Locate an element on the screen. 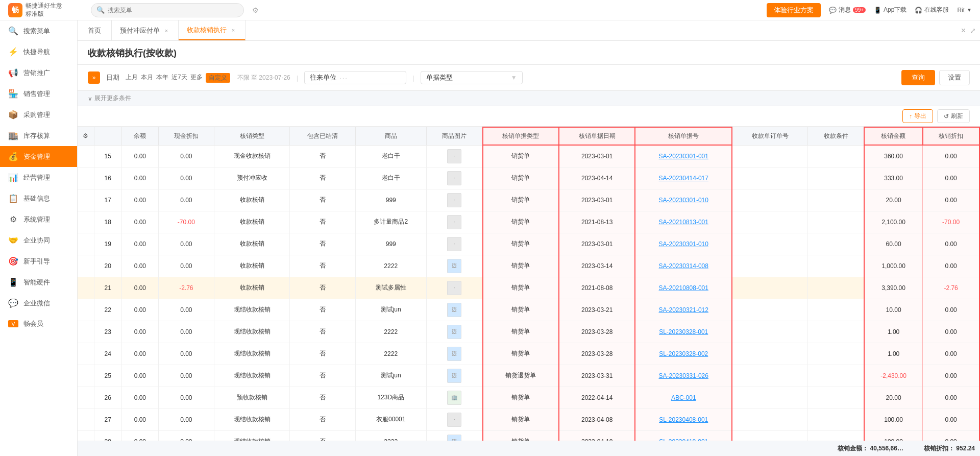  sidebar-item-marketing: 📢 营销推广 is located at coordinates (39, 73).